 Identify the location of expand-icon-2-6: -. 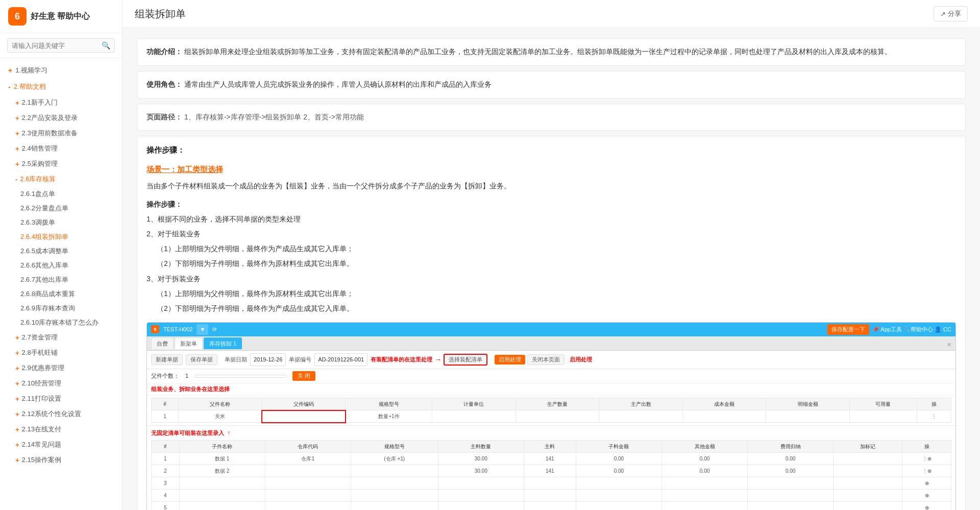
(16, 180).